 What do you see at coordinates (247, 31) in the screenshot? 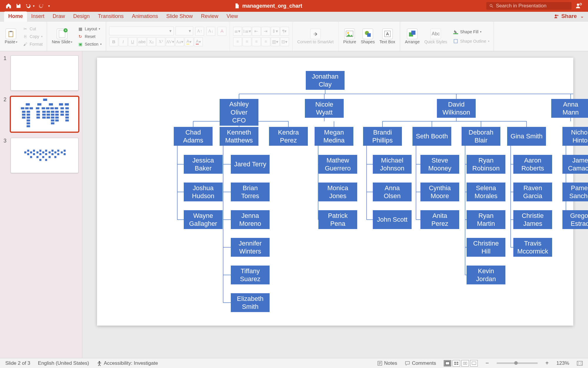
I see `numbering-button: 1≣▾` at bounding box center [247, 31].